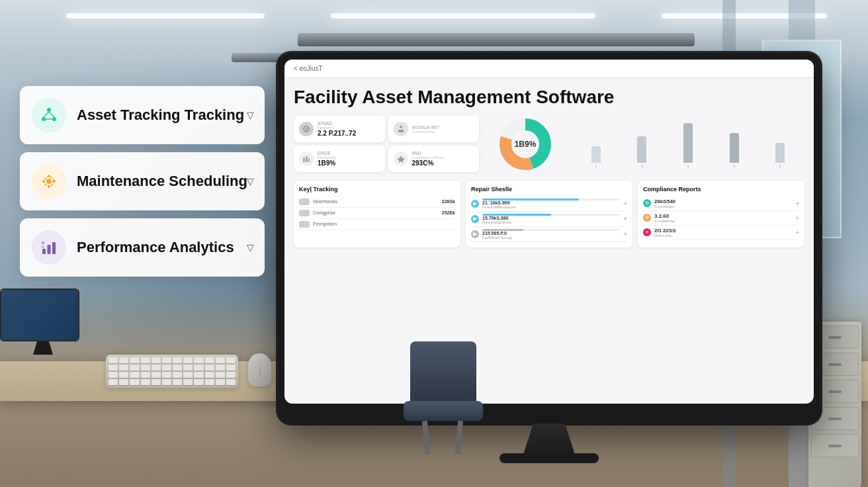  I want to click on maintenance-chevron: ▽, so click(250, 181).